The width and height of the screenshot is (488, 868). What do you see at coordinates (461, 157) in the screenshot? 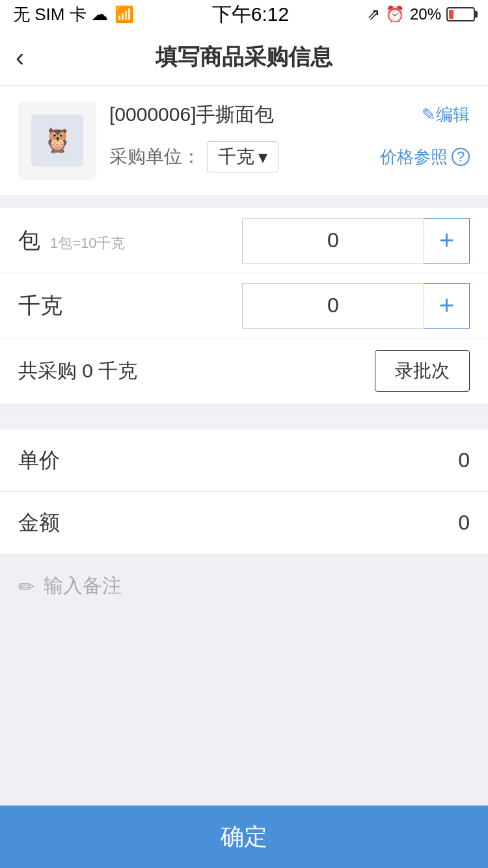
I see `price-ref-help-icon: ?` at bounding box center [461, 157].